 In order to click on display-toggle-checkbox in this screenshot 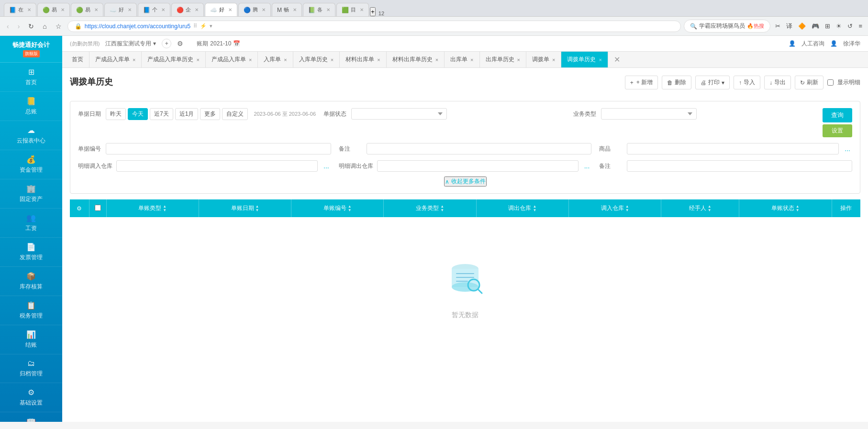, I will do `click(831, 82)`.